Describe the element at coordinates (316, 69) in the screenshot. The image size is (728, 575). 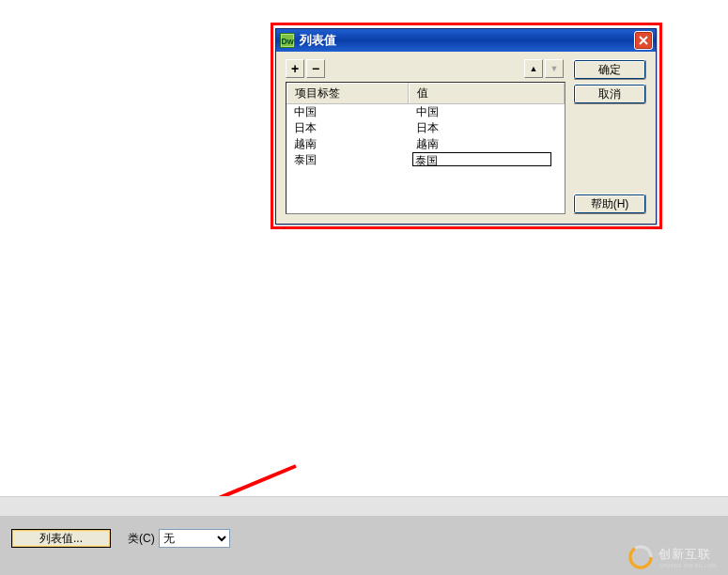
I see `remove-item-button: −` at that location.